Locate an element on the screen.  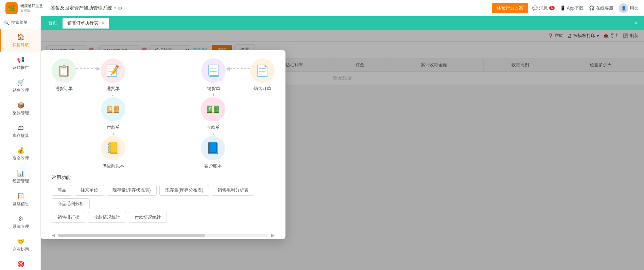
search-menu: 🔍 搜索菜单 is located at coordinates (20, 23).